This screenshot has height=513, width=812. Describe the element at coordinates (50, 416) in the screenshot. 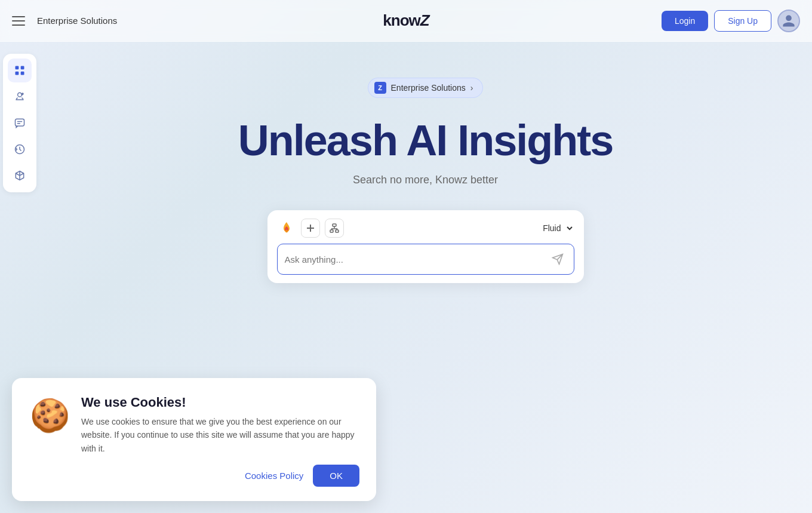

I see `cookie-icon: 🍪` at that location.